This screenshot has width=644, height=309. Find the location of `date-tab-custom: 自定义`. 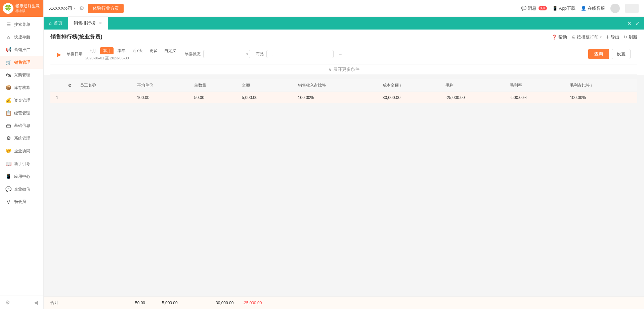

date-tab-custom: 自定义 is located at coordinates (170, 51).